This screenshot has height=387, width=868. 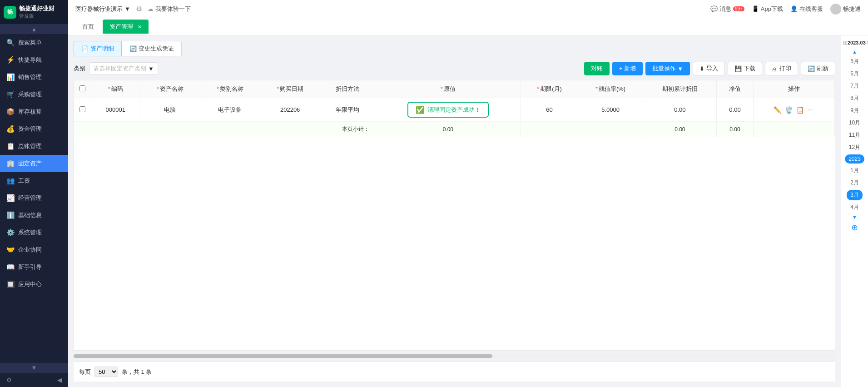 I want to click on timeline-expand-icon: ⊞, so click(x=845, y=43).